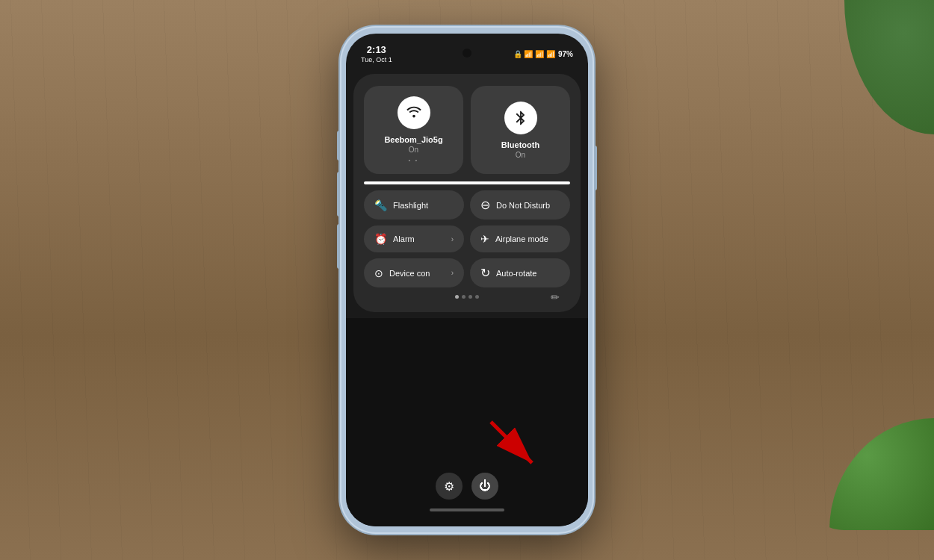 The height and width of the screenshot is (560, 934). What do you see at coordinates (453, 273) in the screenshot?
I see `device-controls-chevron: ›` at bounding box center [453, 273].